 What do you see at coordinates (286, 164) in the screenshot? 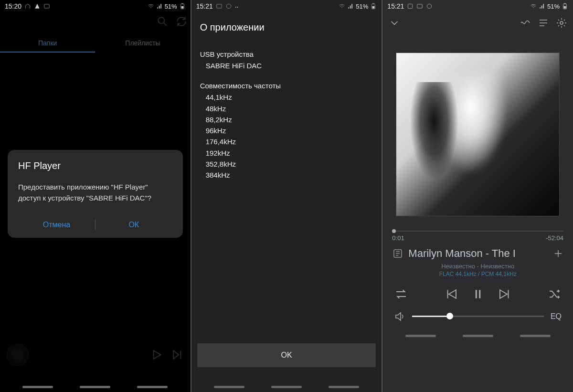
I see `freq-value: 352,8kHz` at bounding box center [286, 164].